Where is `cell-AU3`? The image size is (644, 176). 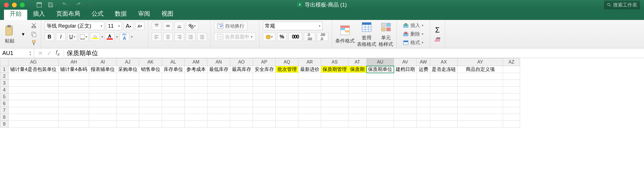 cell-AU3 is located at coordinates (380, 83).